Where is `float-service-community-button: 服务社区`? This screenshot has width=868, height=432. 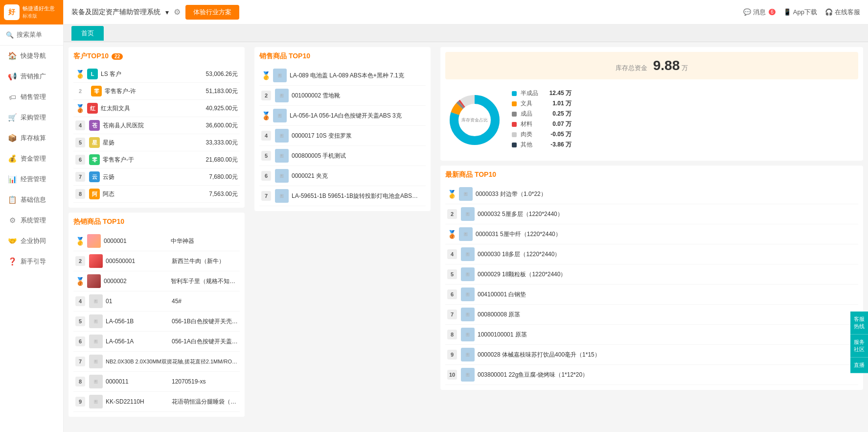
float-service-community-button: 服务社区 is located at coordinates (859, 346).